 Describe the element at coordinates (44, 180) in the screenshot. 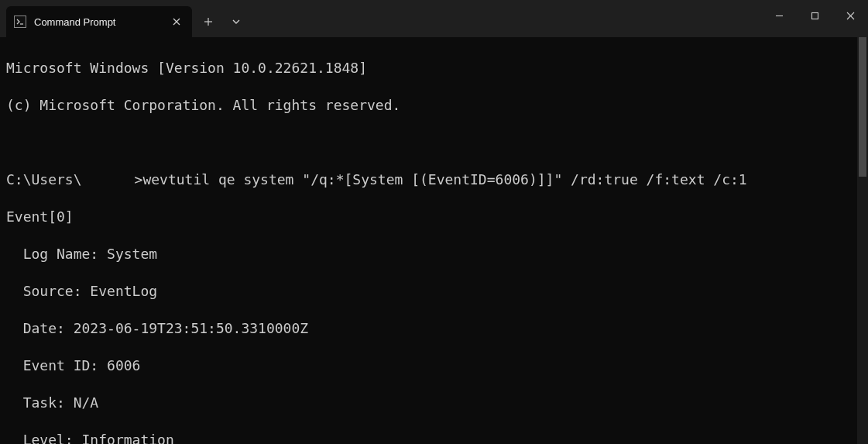

I see `prompt-prefix: C:\Users\` at that location.